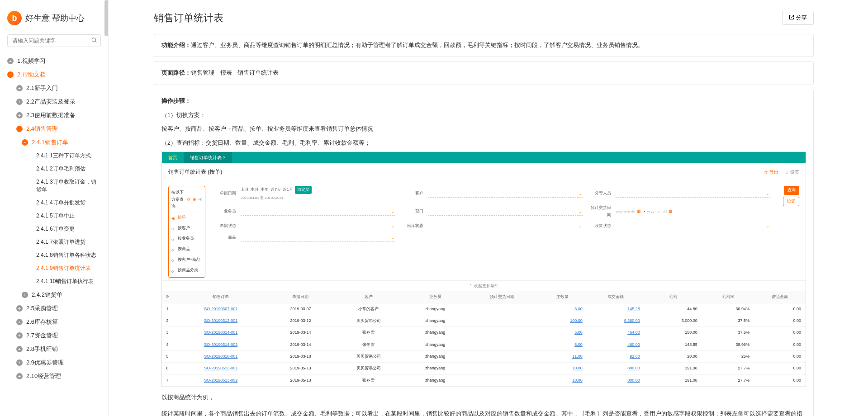  I want to click on search-input, so click(54, 41).